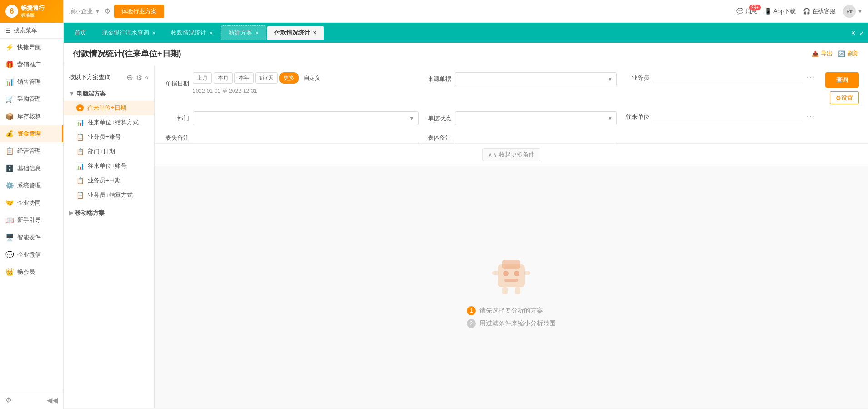  What do you see at coordinates (32, 65) in the screenshot?
I see `sidebar-item-marketing: 🎁 营销推广` at bounding box center [32, 65].